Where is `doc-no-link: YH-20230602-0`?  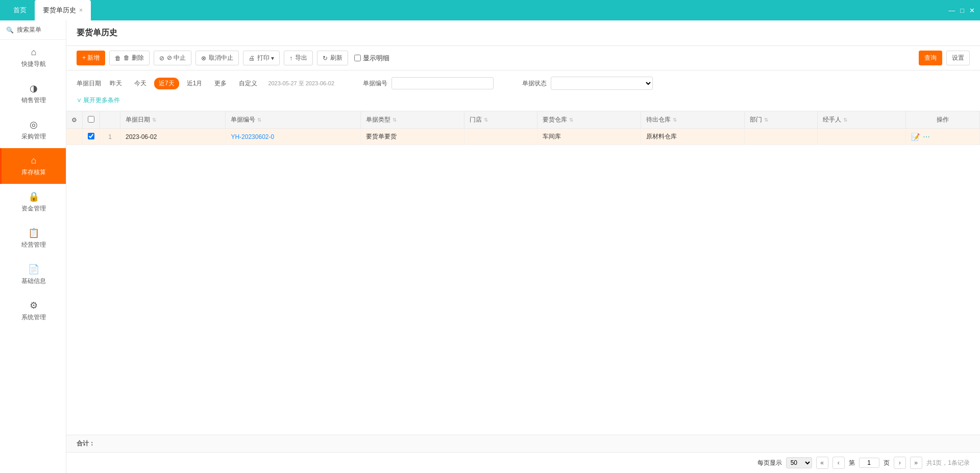
doc-no-link: YH-20230602-0 is located at coordinates (252, 137).